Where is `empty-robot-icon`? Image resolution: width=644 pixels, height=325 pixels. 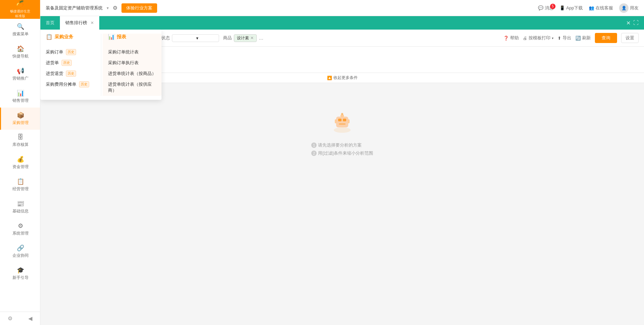
empty-robot-icon is located at coordinates (342, 123).